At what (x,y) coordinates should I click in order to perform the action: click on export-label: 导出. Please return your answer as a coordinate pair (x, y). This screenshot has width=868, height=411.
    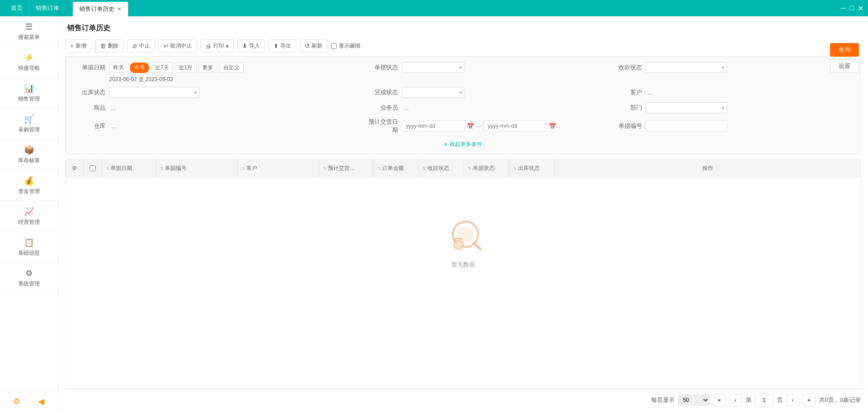
    Looking at the image, I should click on (286, 46).